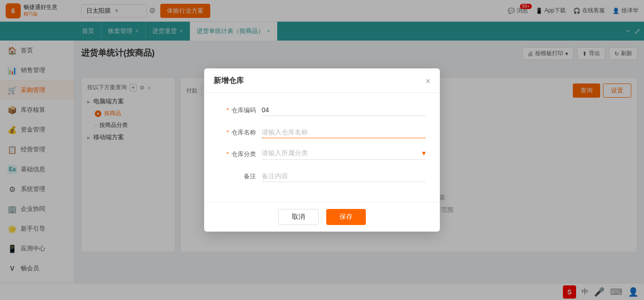 This screenshot has height=300, width=644. What do you see at coordinates (237, 133) in the screenshot?
I see `name-label: * 仓库名称` at bounding box center [237, 133].